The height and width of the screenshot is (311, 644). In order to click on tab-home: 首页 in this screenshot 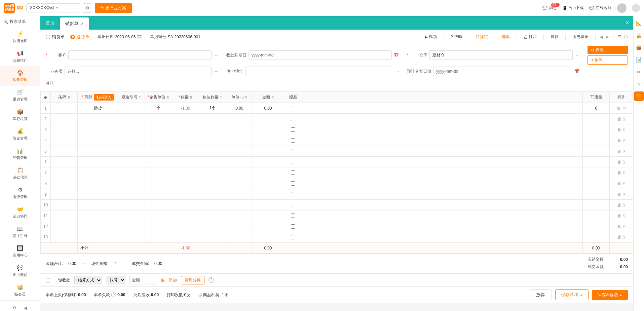, I will do `click(50, 23)`.